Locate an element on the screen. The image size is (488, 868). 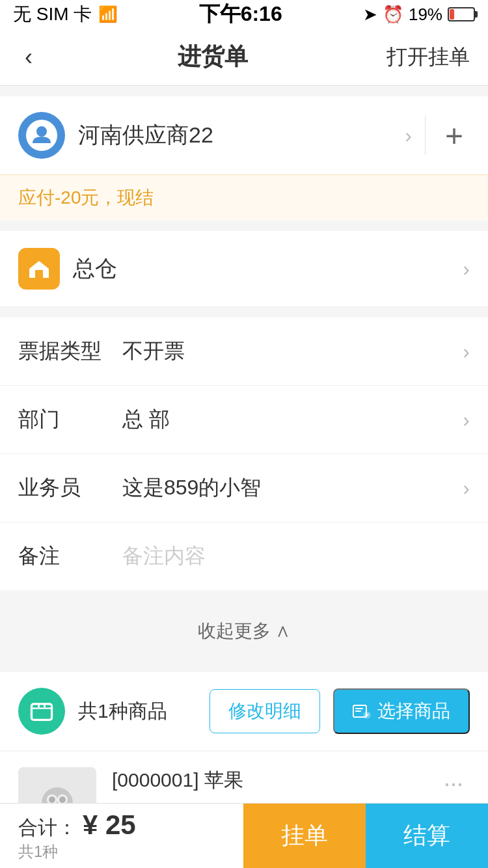
nav-bar: ‹ 进货单 打开挂单 is located at coordinates (244, 57).